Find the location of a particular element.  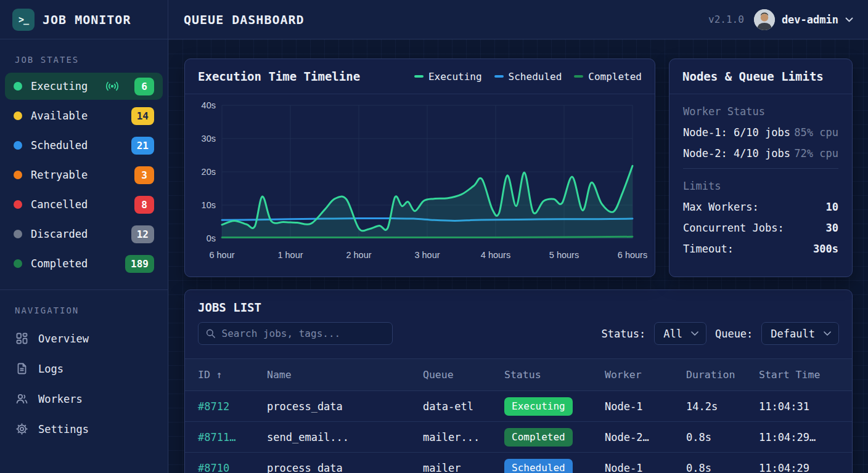

x-axis-tick: 4 hours is located at coordinates (496, 255).